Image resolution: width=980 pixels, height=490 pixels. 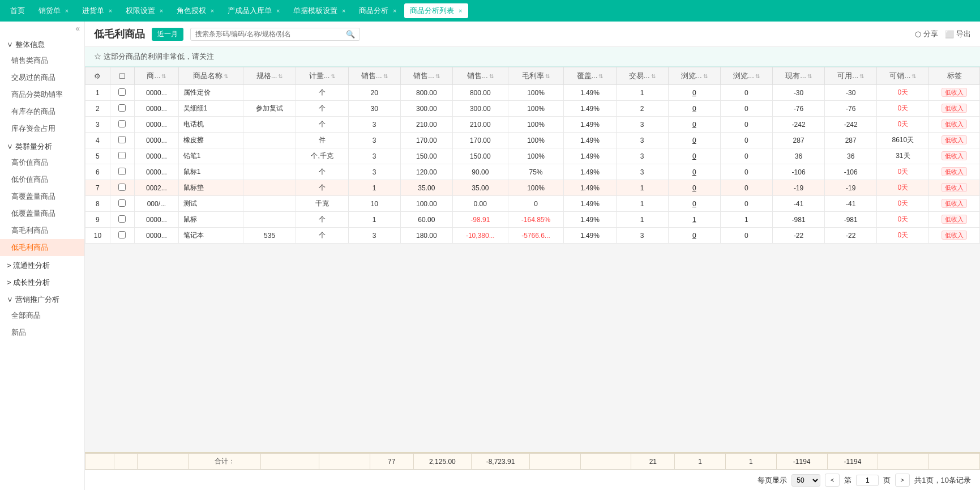 I want to click on per-page-select: 50 100 200, so click(x=806, y=480).